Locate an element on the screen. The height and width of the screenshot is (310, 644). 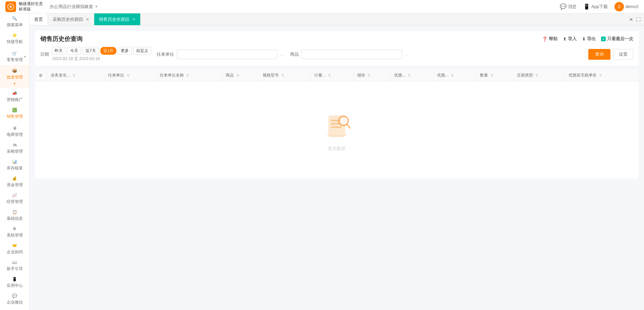
date-more: 更多 is located at coordinates (125, 51).